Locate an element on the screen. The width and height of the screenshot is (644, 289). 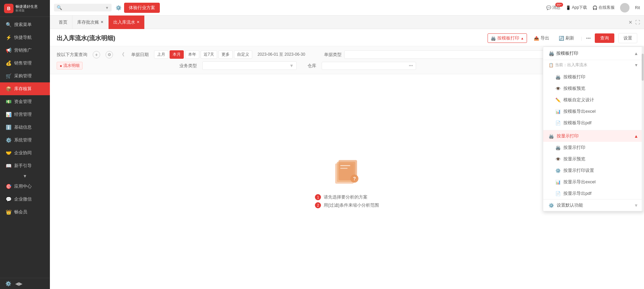
template-print-btn: 🖨️ 按模板打印 ▲ is located at coordinates (507, 38).